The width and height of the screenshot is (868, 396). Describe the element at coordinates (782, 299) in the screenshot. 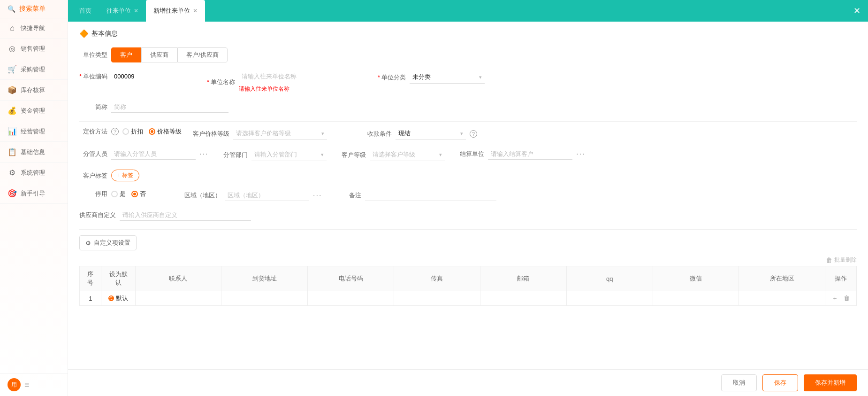

I see `region-table-input` at that location.